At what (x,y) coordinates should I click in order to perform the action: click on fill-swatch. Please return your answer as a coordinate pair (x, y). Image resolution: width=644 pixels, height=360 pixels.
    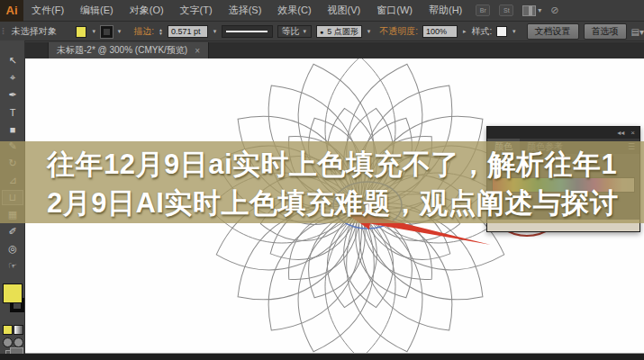
    Looking at the image, I should click on (13, 293).